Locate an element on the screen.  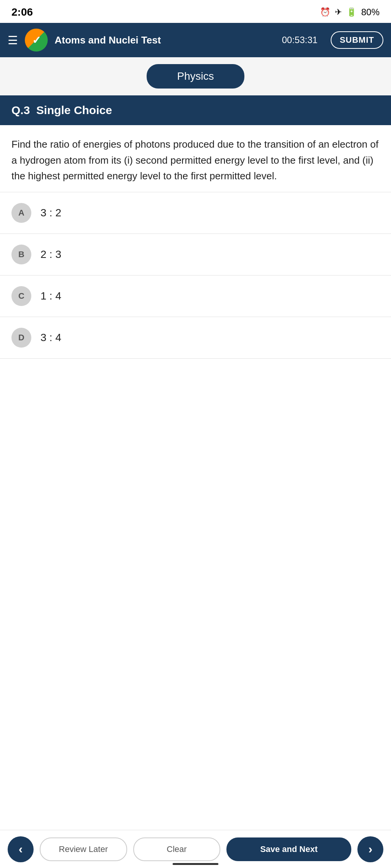
bottom-navigation: ‹ Review Later Clear Save and Next › is located at coordinates (196, 849).